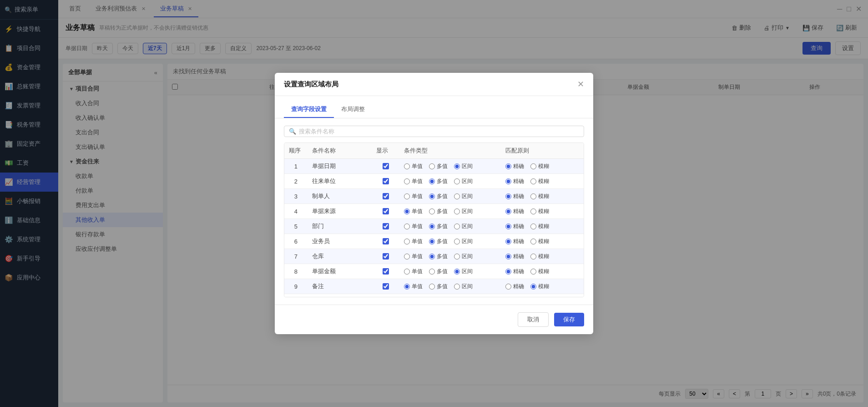 This screenshot has height=407, width=868. What do you see at coordinates (340, 211) in the screenshot?
I see `cell-name: 单据来源` at bounding box center [340, 211].